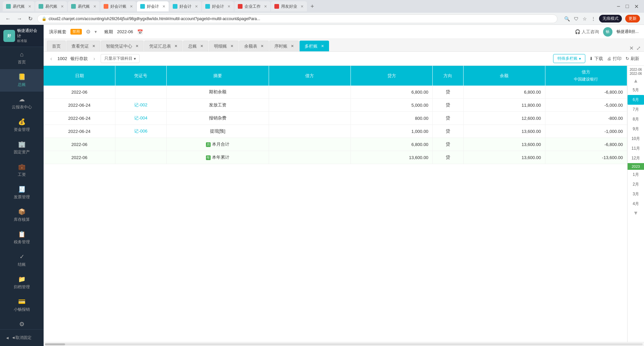  Describe the element at coordinates (218, 6) in the screenshot. I see `browser-tab-7: 好会计 ✕` at that location.